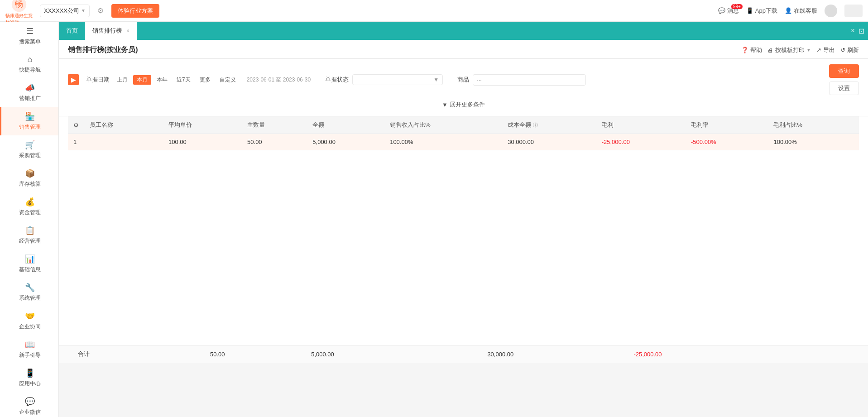  I want to click on page-actions: ❓ 帮助 🖨 按模板打印 ▼ ↗ 导出 ↺, so click(800, 50).